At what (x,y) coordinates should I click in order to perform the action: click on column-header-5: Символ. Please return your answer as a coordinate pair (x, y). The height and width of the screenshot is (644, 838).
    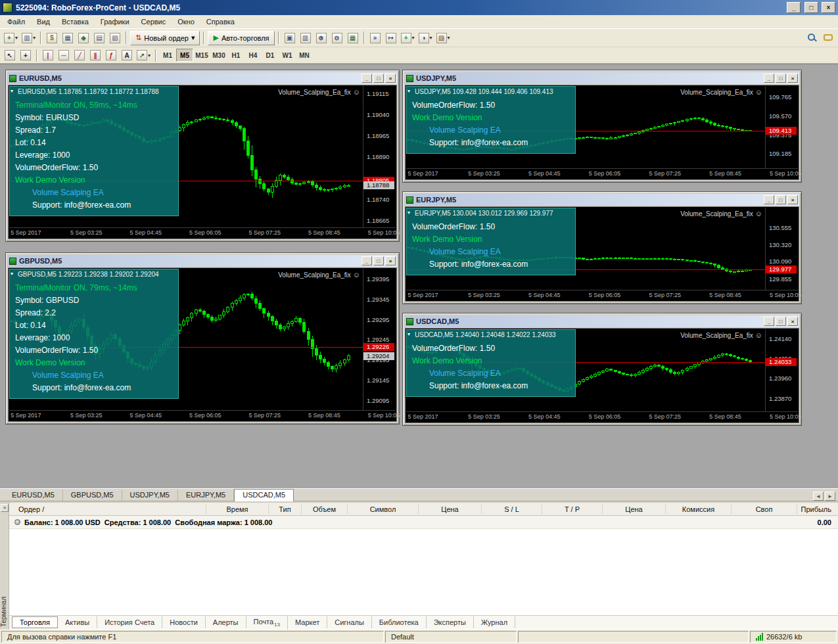
    Looking at the image, I should click on (383, 509).